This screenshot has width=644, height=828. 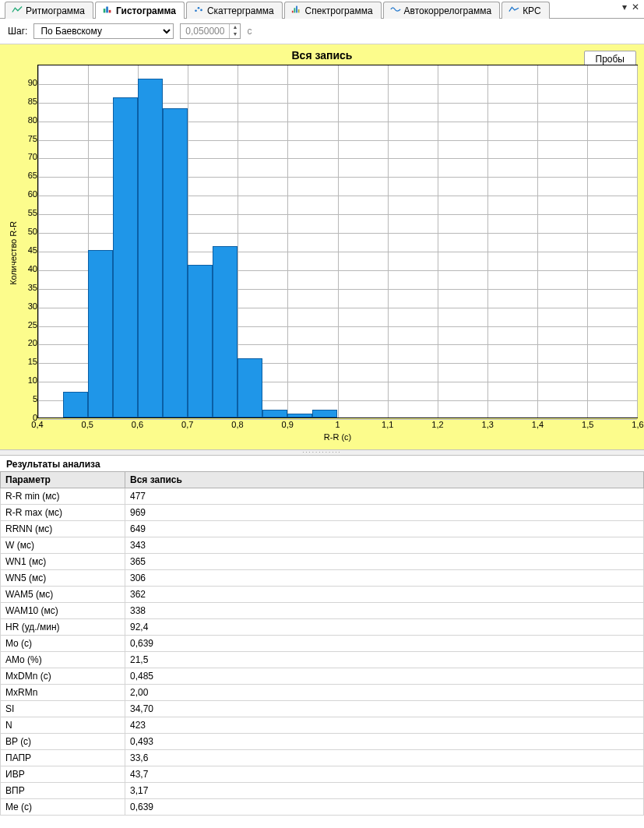 I want to click on tab-скаттерграмма: Скаттерграмма, so click(x=234, y=10).